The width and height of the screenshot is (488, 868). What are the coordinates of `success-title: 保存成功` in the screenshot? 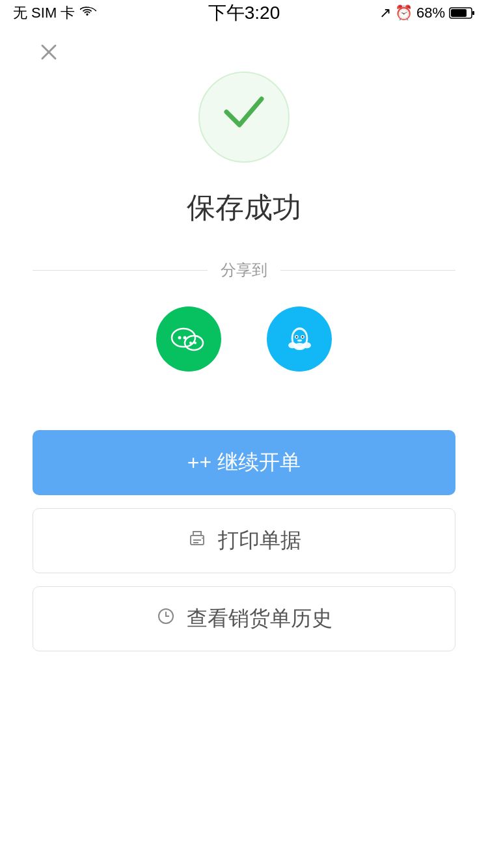 It's located at (244, 208).